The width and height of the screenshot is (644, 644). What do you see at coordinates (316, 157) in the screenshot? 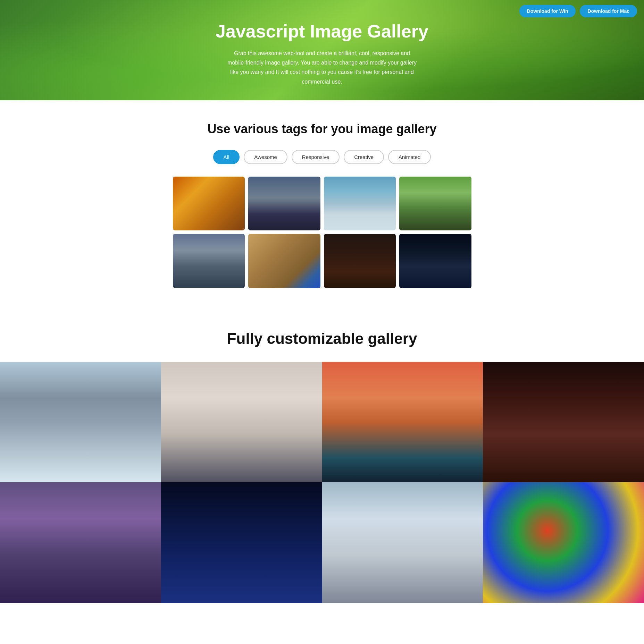
I see `filter-responsive: Responsive` at bounding box center [316, 157].